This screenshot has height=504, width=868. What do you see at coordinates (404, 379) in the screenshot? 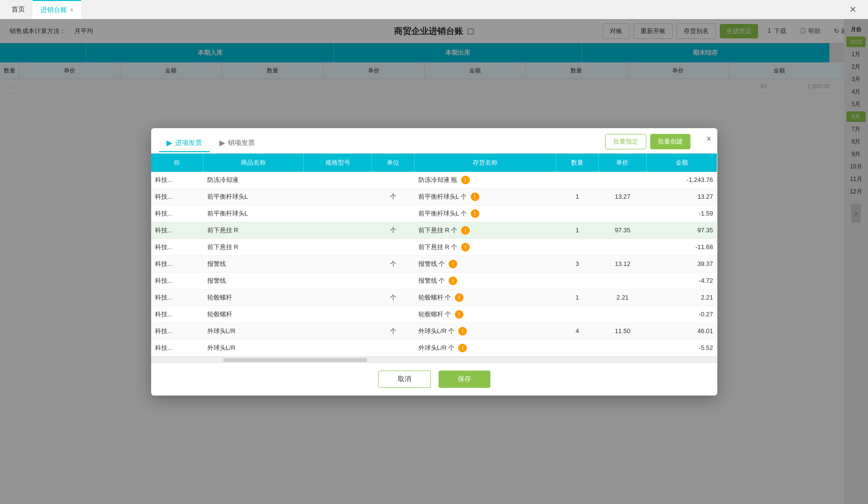
I see `cancel-button: 取消` at bounding box center [404, 379].